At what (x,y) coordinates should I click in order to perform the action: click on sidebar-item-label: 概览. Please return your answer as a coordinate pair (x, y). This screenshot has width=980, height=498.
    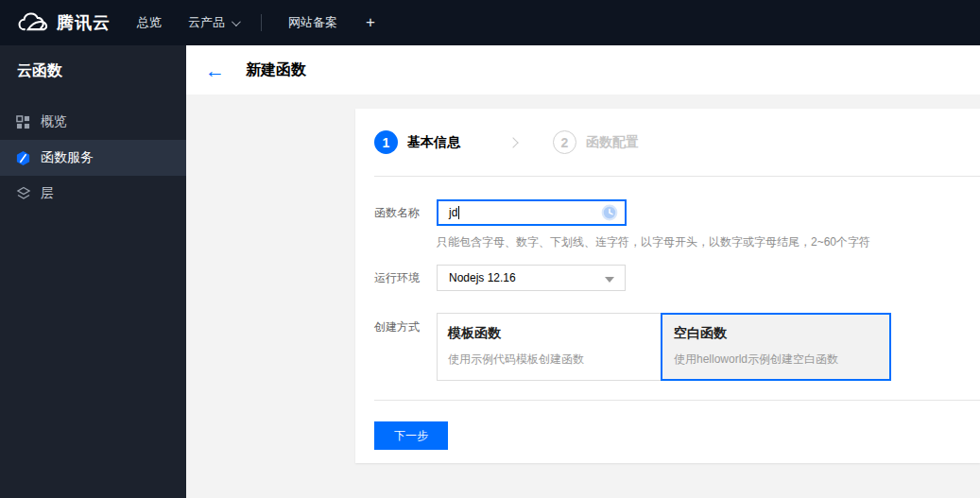
    Looking at the image, I should click on (54, 122).